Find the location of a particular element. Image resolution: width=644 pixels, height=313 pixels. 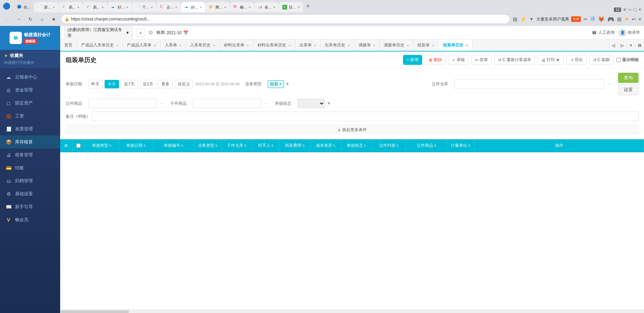

tab-close-6: × is located at coordinates (152, 7).